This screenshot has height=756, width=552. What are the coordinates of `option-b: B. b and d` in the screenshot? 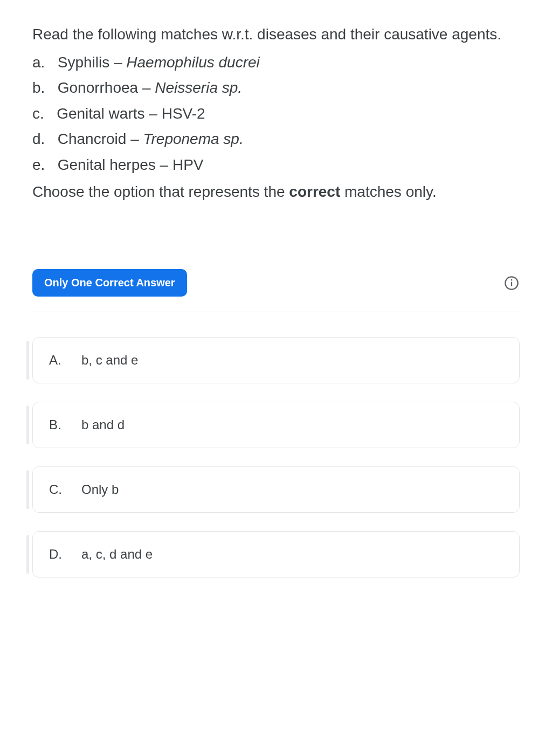 It's located at (276, 425).